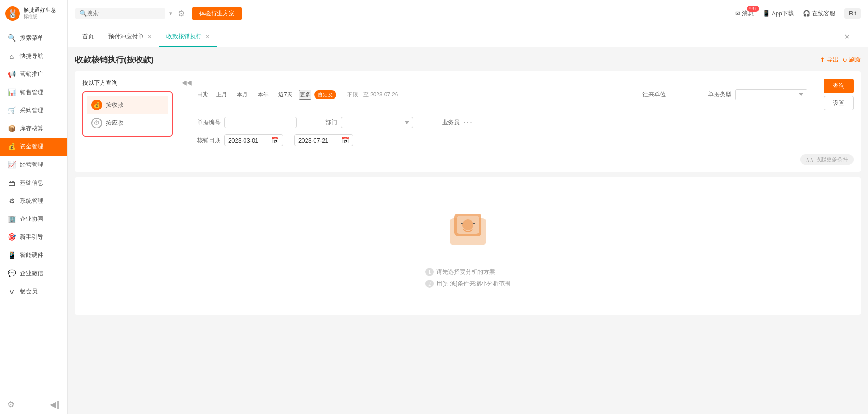 The width and height of the screenshot is (868, 414). What do you see at coordinates (32, 165) in the screenshot?
I see `sidebar-label-operation: 经营管理` at bounding box center [32, 165].